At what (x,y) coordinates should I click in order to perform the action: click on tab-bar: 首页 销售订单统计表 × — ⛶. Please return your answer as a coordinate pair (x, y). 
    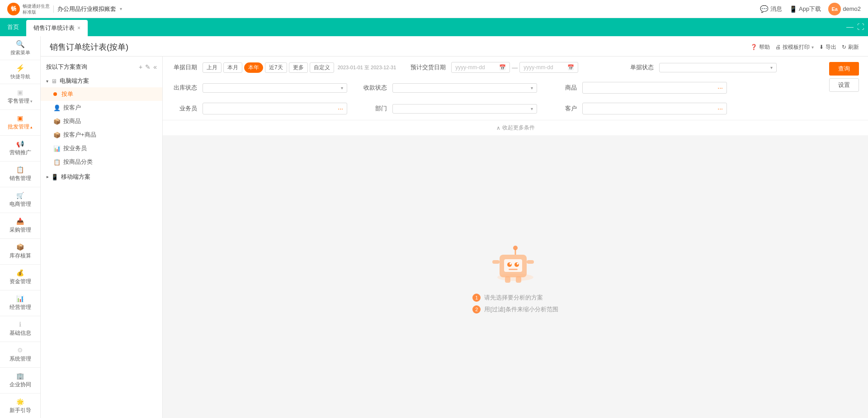
    Looking at the image, I should click on (434, 27).